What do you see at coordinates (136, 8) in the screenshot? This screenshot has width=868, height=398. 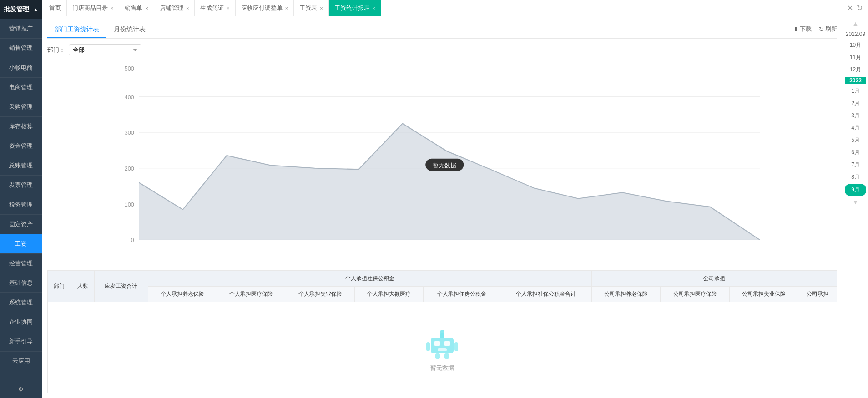 I see `tab-sales-order: 销售单 ×` at bounding box center [136, 8].